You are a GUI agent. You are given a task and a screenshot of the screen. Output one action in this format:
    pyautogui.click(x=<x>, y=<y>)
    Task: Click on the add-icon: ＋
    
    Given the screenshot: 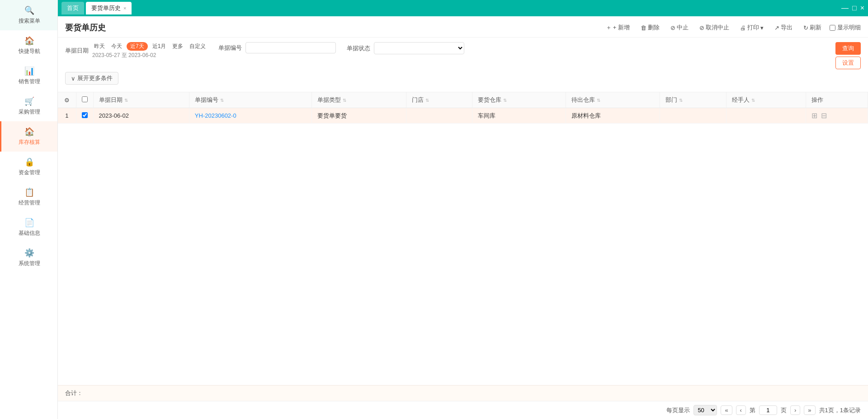 What is the action you would take?
    pyautogui.click(x=609, y=28)
    